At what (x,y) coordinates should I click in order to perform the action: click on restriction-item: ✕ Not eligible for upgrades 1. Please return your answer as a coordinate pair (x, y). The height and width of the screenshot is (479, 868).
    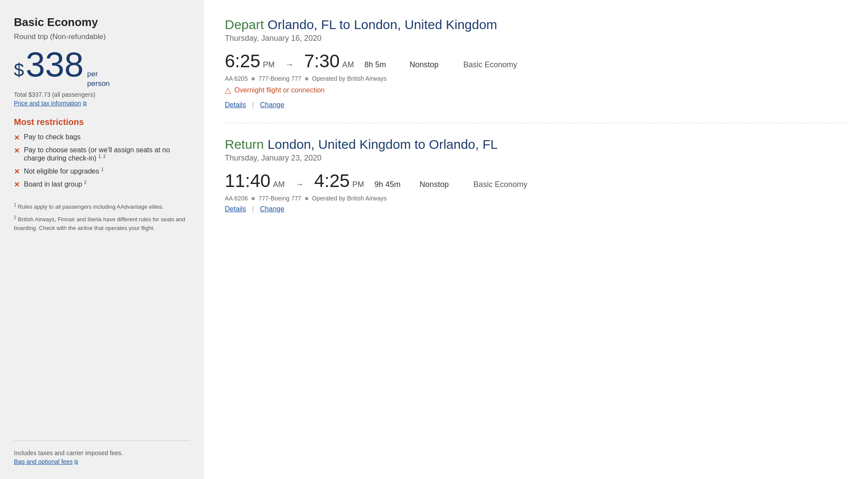
    Looking at the image, I should click on (102, 171).